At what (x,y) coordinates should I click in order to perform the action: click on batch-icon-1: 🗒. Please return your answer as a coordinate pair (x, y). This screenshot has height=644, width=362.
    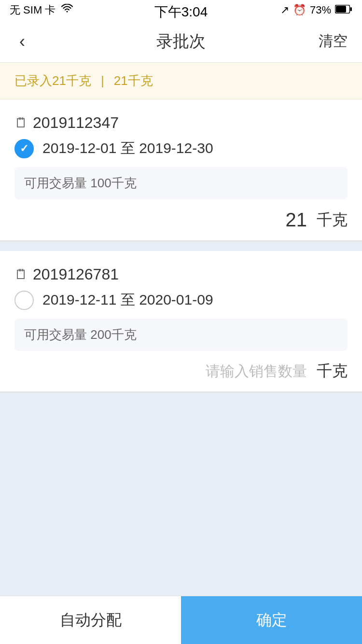
    Looking at the image, I should click on (21, 123).